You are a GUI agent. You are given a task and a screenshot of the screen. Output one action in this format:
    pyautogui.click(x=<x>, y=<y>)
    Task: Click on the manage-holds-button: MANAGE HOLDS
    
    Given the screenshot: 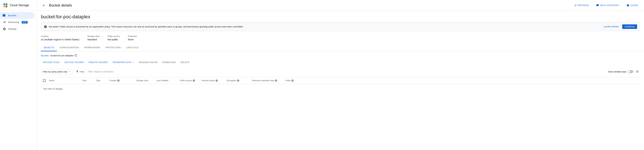 What is the action you would take?
    pyautogui.click(x=148, y=62)
    